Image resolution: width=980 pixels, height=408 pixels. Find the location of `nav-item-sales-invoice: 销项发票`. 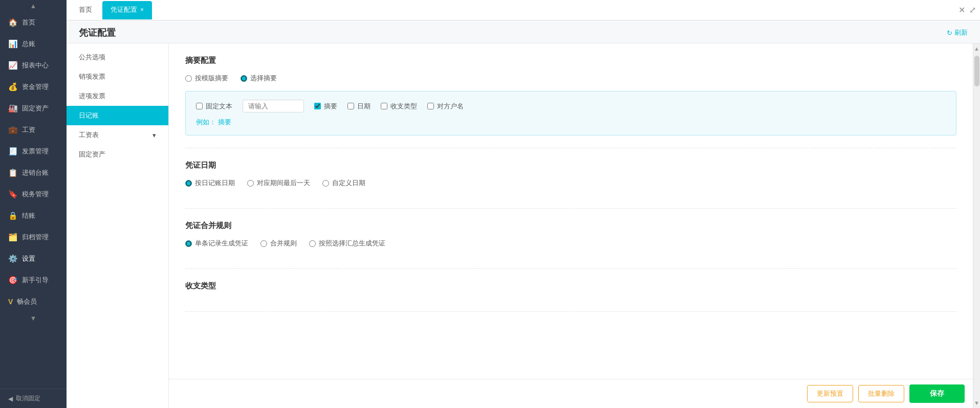

nav-item-sales-invoice: 销项发票 is located at coordinates (118, 77).